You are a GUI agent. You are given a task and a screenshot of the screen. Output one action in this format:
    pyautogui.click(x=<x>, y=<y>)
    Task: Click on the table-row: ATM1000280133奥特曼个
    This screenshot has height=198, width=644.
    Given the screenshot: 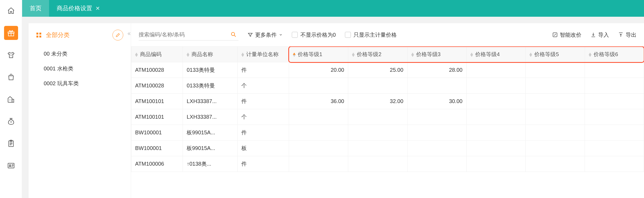 What is the action you would take?
    pyautogui.click(x=388, y=86)
    